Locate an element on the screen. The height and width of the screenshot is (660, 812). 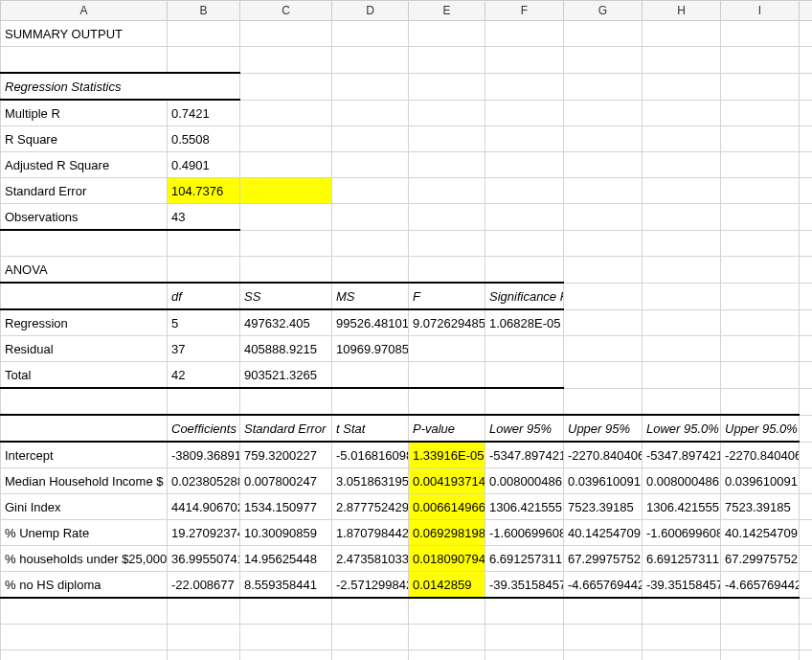
cell-header: Significance F is located at coordinates (525, 296).